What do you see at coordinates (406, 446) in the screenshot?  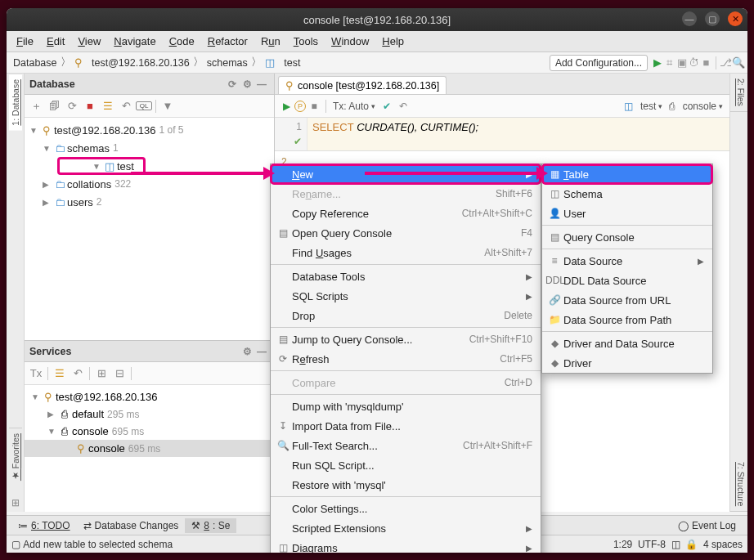 I see `menu-item-full-text-search: 🔍Full-Text Search...Ctrl+Alt+Shift+F` at bounding box center [406, 446].